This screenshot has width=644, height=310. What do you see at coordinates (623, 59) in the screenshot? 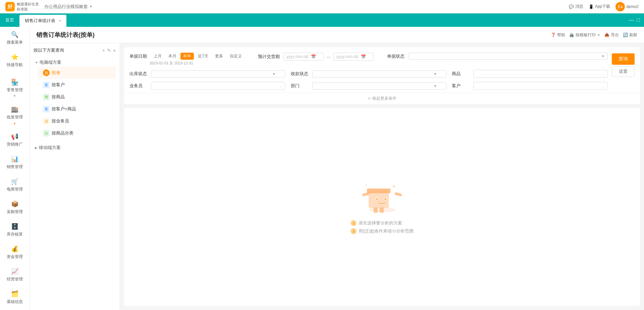
I see `query-button: 查询` at bounding box center [623, 59].